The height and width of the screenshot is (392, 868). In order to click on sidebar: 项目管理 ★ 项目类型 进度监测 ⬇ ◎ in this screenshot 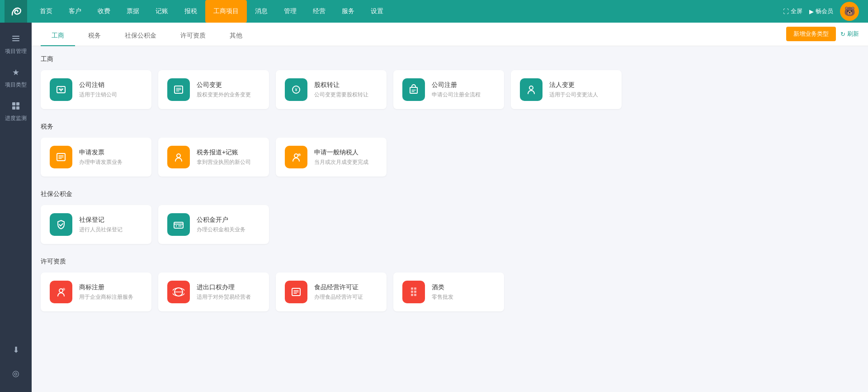, I will do `click(16, 207)`.